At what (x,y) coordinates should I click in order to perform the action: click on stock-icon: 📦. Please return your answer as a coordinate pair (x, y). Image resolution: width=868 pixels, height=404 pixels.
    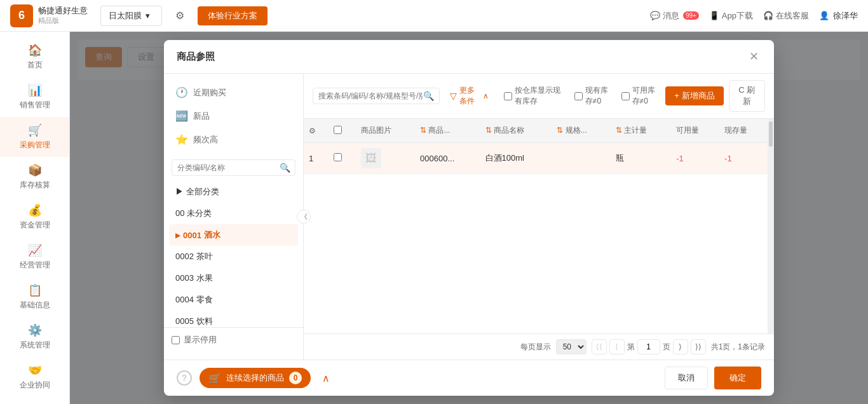
    Looking at the image, I should click on (35, 170).